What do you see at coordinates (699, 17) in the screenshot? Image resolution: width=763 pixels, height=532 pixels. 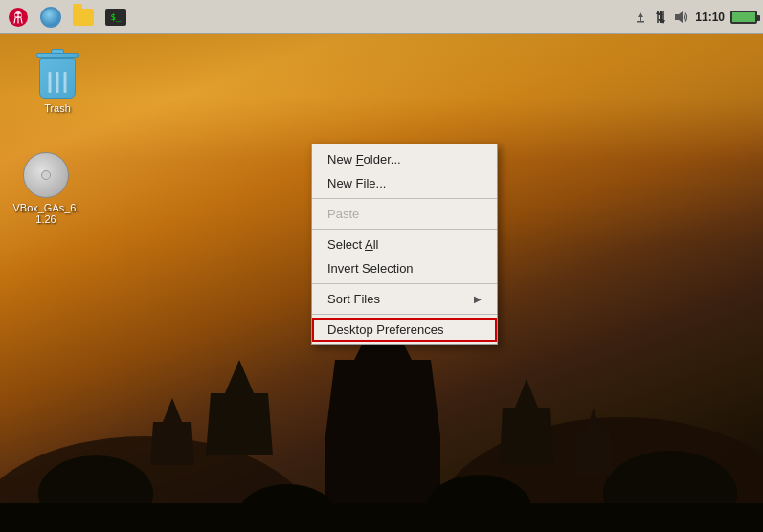 I see `taskbar-right: 11:10` at bounding box center [699, 17].